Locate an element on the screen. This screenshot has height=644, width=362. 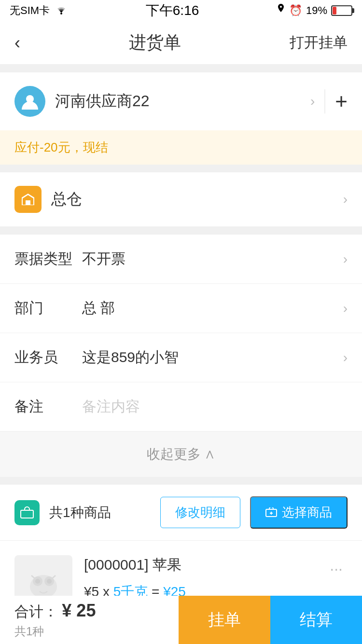
select-product-label: 选择商品 is located at coordinates (307, 513).